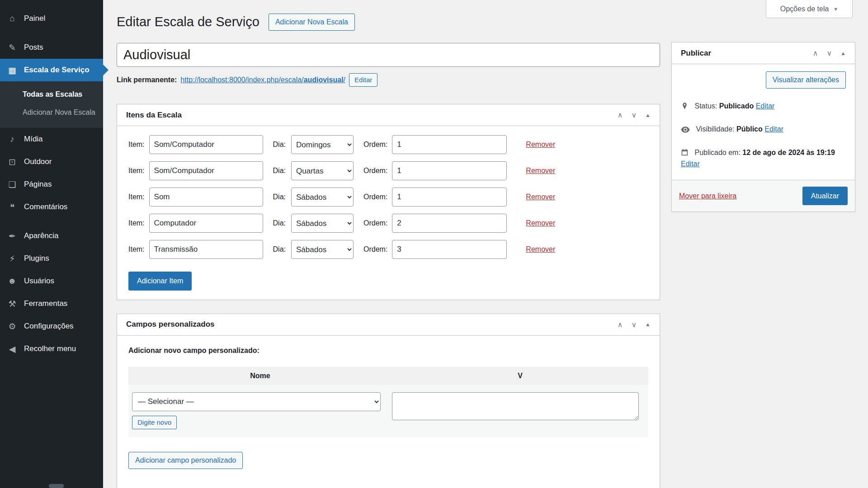  What do you see at coordinates (520, 411) in the screenshot?
I see `custom-field-value-cell` at bounding box center [520, 411].